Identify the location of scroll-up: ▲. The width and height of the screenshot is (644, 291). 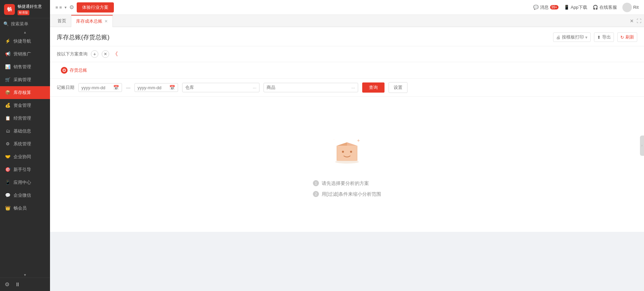
(25, 32).